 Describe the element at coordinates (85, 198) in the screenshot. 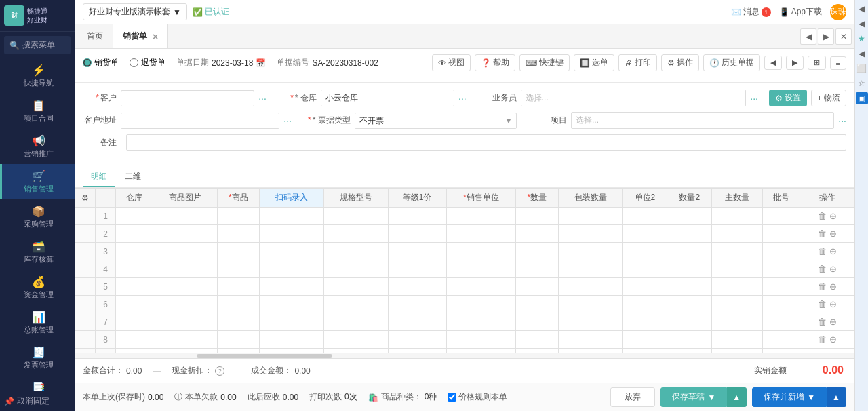

I see `th-settings: ⚙` at that location.